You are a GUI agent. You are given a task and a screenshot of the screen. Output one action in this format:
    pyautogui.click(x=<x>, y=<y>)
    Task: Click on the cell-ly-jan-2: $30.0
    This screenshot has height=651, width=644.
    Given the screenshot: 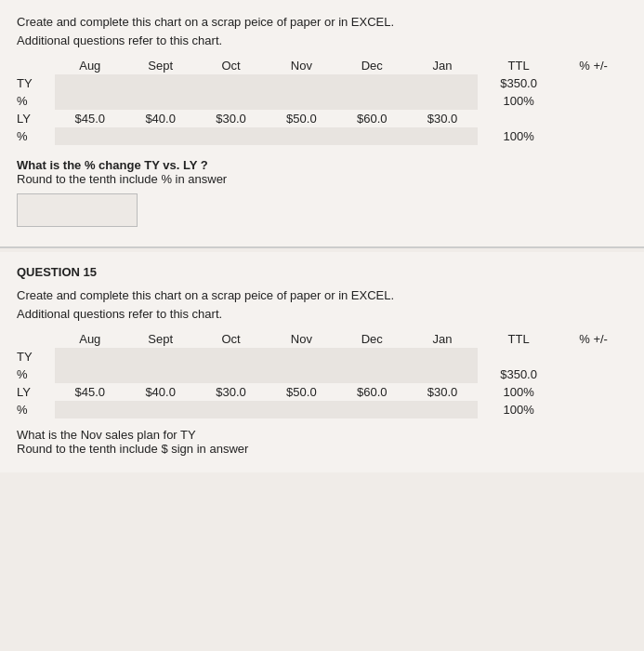 What is the action you would take?
    pyautogui.click(x=442, y=392)
    